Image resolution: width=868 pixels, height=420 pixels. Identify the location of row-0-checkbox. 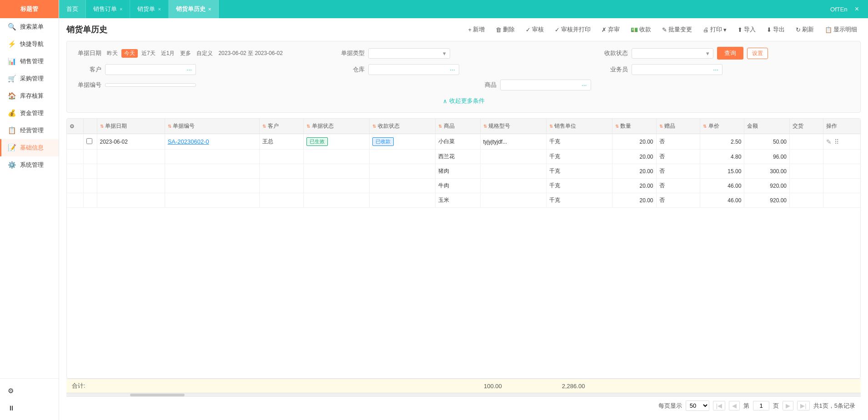
(89, 141).